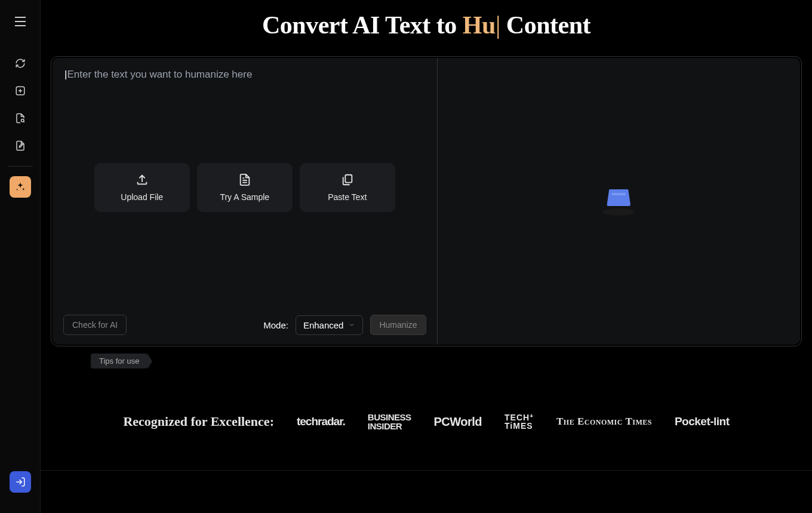 The height and width of the screenshot is (513, 812). I want to click on tips-label: Tips for use, so click(119, 361).